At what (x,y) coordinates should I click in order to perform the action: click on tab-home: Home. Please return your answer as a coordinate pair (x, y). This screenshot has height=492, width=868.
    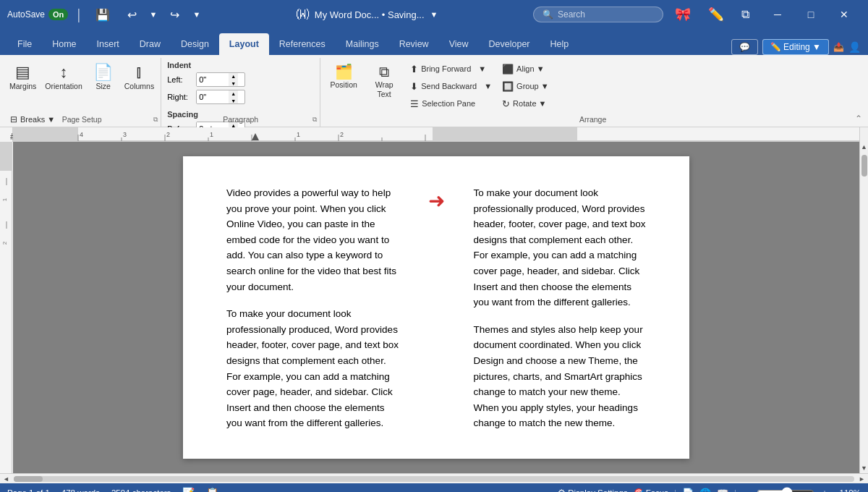
    Looking at the image, I should click on (64, 44).